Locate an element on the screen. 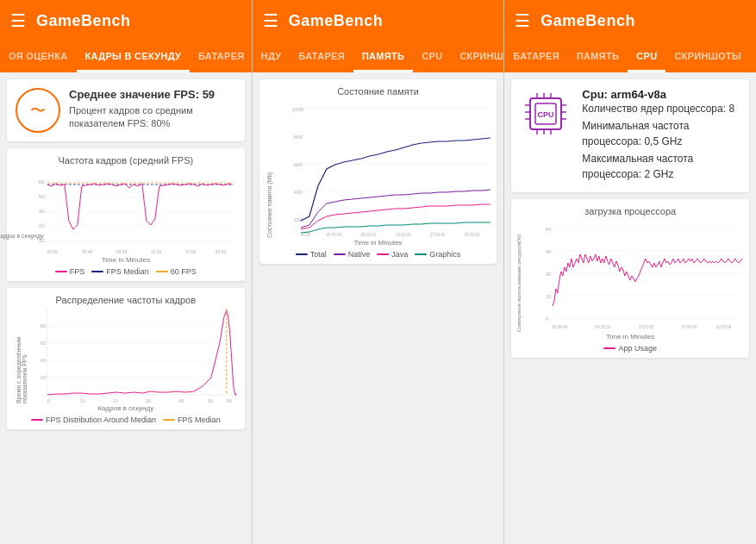 Image resolution: width=756 pixels, height=544 pixels. svg-text: 17:06:40 is located at coordinates (438, 234).